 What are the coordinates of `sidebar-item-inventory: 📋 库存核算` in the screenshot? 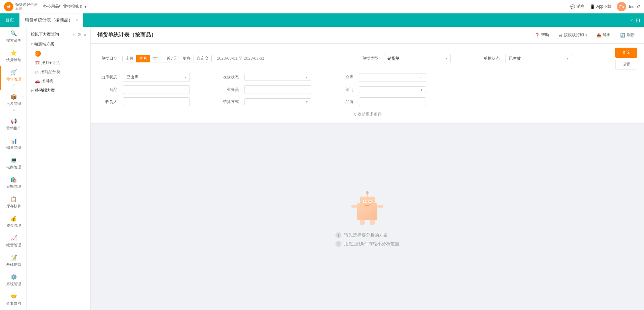 It's located at (13, 202).